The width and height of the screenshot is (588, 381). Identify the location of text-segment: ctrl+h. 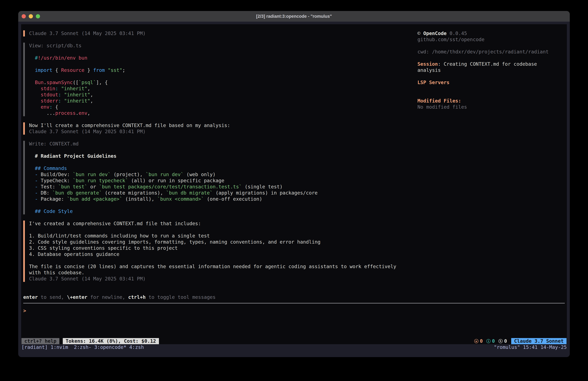
(137, 297).